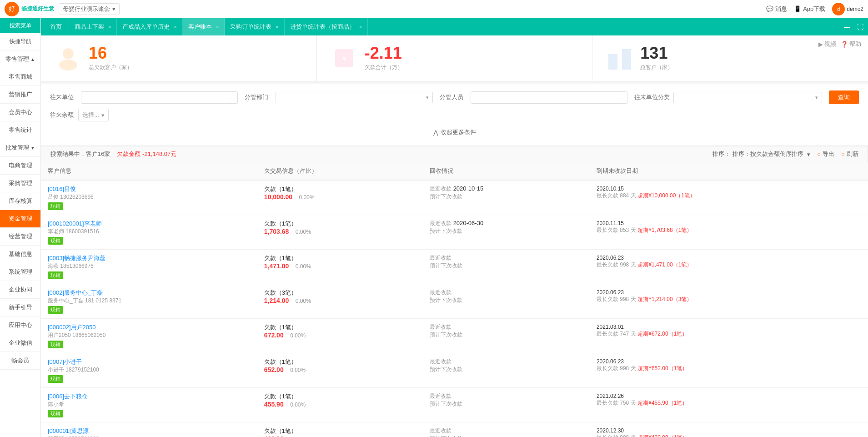 The width and height of the screenshot is (868, 437). I want to click on industry-selector: 母婴行业演示账套 ▾, so click(89, 9).